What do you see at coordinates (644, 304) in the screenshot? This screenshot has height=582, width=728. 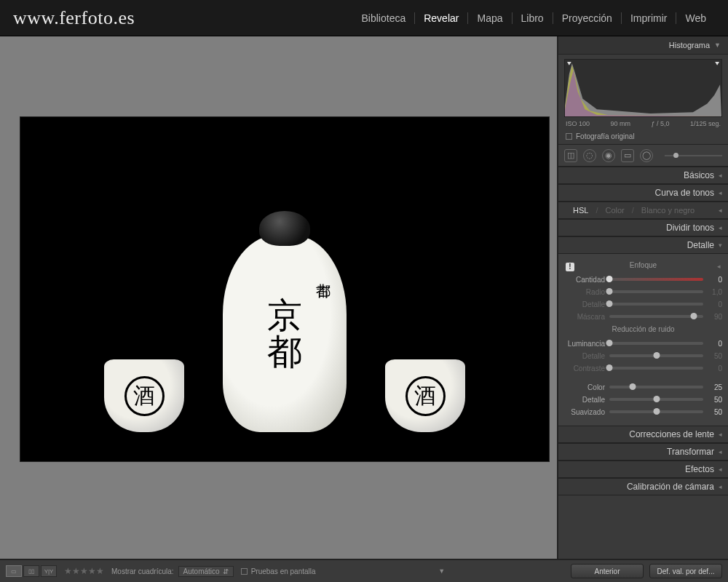 I see `slider-detalle: Detalle0` at bounding box center [644, 304].